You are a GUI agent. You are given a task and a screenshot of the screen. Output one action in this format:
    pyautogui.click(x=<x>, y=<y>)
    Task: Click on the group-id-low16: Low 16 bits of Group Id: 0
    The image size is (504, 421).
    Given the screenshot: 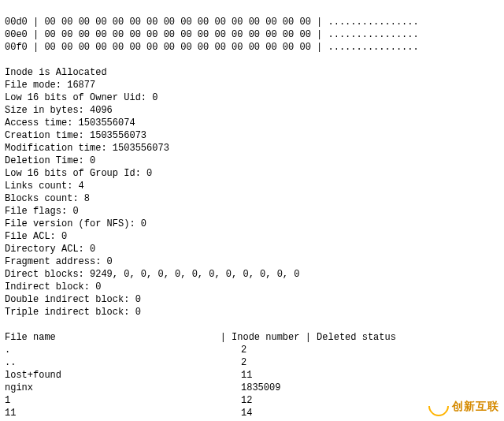 What is the action you would take?
    pyautogui.click(x=79, y=173)
    